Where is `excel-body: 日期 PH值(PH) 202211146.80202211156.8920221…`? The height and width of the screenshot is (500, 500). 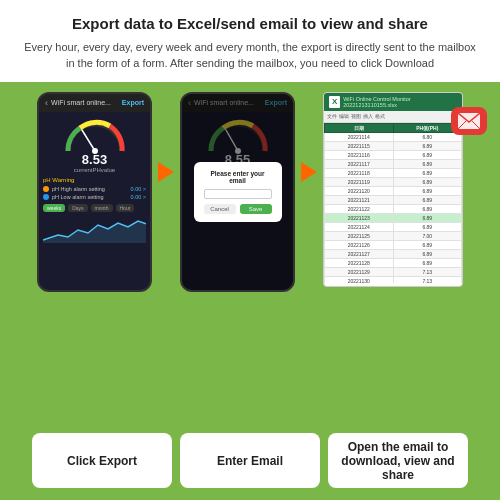
excel-body: 日期 PH值(PH) 202211146.80202211156.8920221… is located at coordinates (393, 203).